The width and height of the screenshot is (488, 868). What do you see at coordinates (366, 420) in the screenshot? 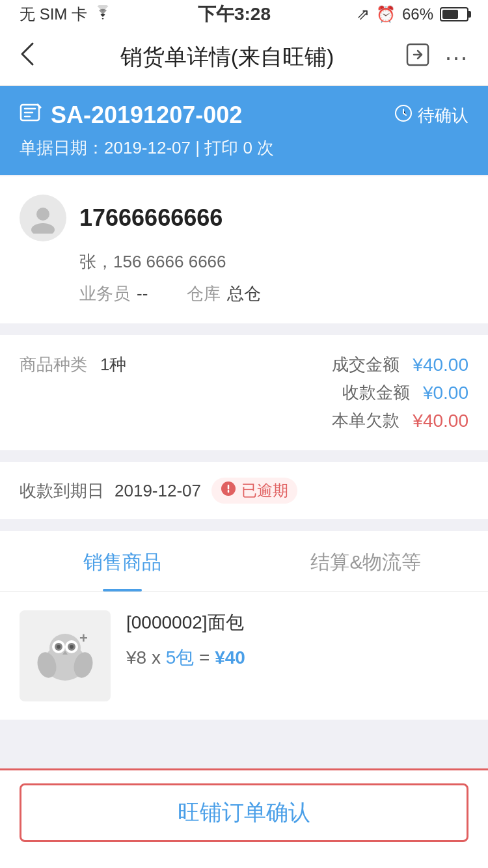
I see `owed-amount-label: 本单欠款` at bounding box center [366, 420].